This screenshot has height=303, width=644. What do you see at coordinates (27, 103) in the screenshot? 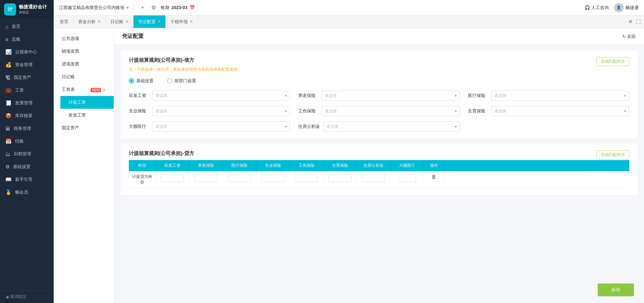
I see `sidebar-item-invoice: 🧾 发票管理` at bounding box center [27, 103].